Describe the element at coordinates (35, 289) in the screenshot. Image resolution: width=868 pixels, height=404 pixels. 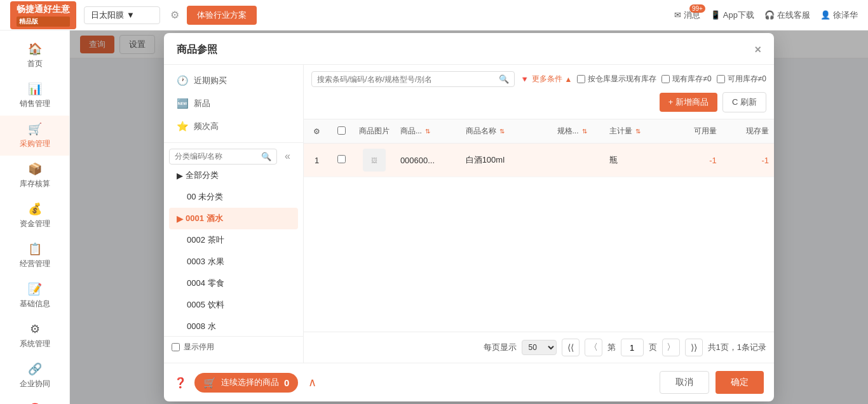
I see `basic-icon: 📝` at that location.